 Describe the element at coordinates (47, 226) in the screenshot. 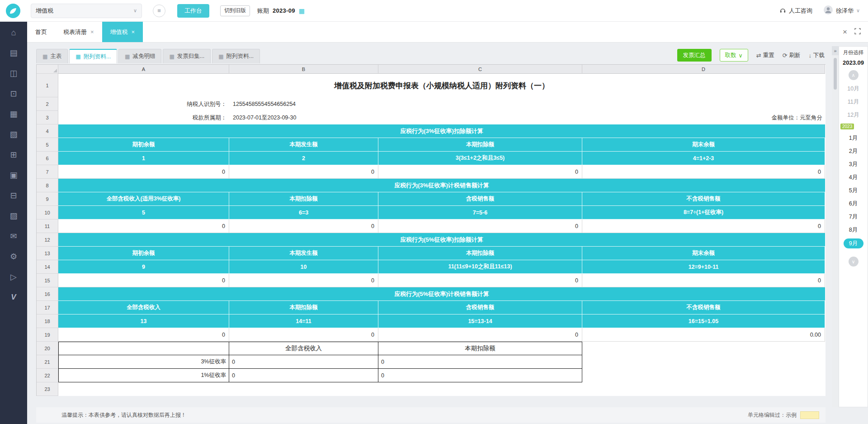

I see `row-number: 11` at that location.